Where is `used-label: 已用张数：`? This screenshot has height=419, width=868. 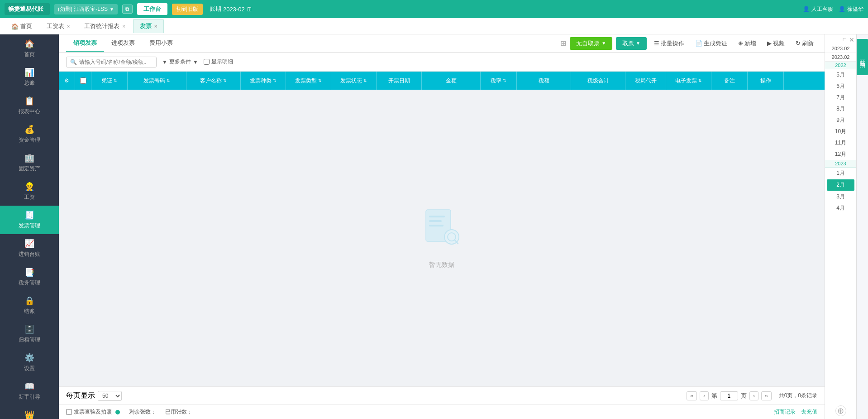 used-label: 已用张数： is located at coordinates (179, 412).